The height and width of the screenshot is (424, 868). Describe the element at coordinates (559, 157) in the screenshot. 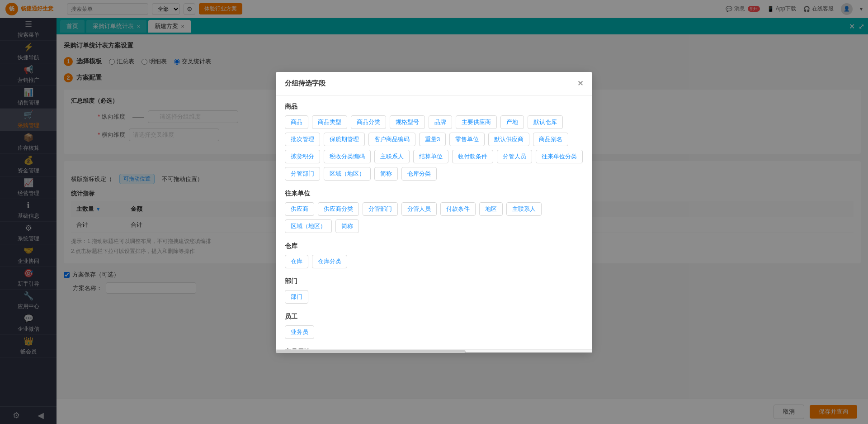

I see `field-tag: 往来单位分类` at that location.